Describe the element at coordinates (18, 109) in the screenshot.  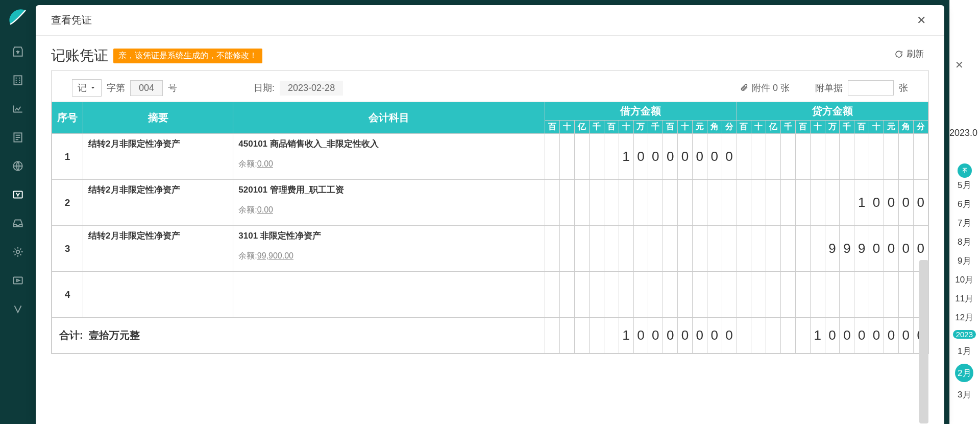
I see `nav-item-chart` at that location.